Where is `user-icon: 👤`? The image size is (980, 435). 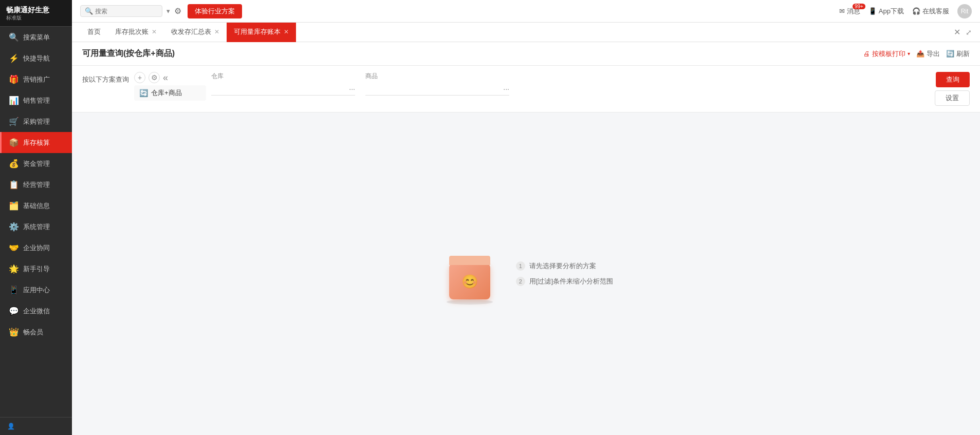 user-icon: 👤 is located at coordinates (11, 426).